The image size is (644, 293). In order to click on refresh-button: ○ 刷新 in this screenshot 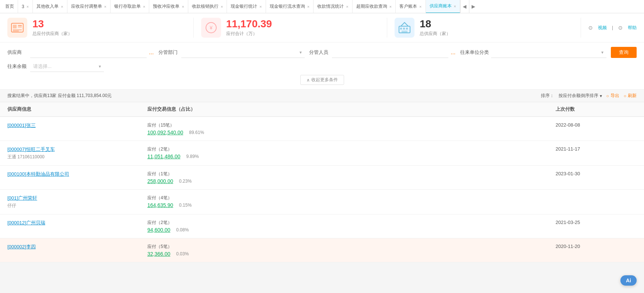, I will do `click(630, 96)`.